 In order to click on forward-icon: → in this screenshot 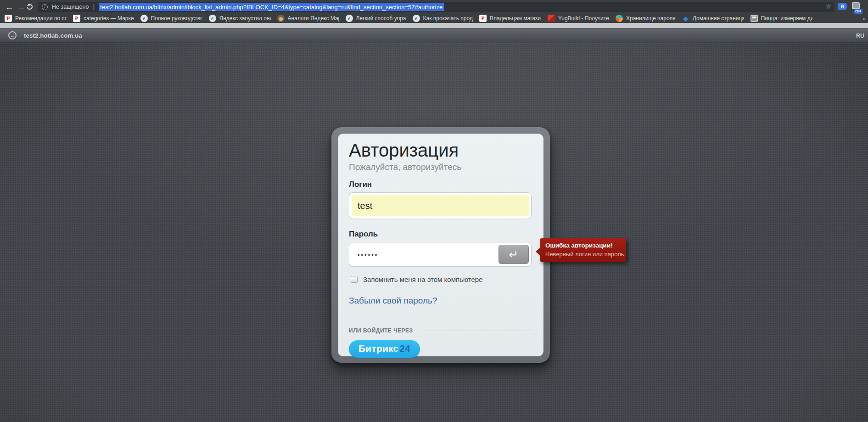, I will do `click(21, 7)`.